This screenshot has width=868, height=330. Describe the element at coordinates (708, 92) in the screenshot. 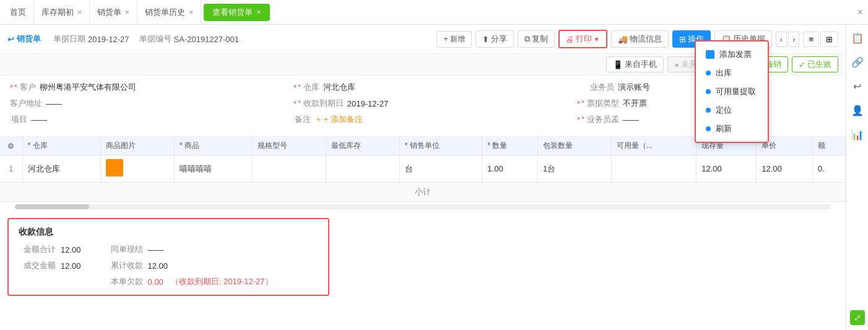

I see `available-qty-icon` at that location.